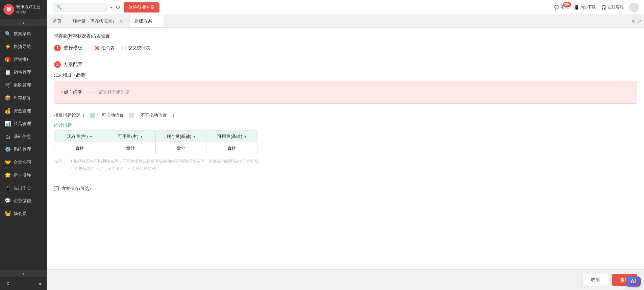 This screenshot has width=644, height=290. Describe the element at coordinates (22, 85) in the screenshot. I see `purchase-label: 采购管理` at that location.